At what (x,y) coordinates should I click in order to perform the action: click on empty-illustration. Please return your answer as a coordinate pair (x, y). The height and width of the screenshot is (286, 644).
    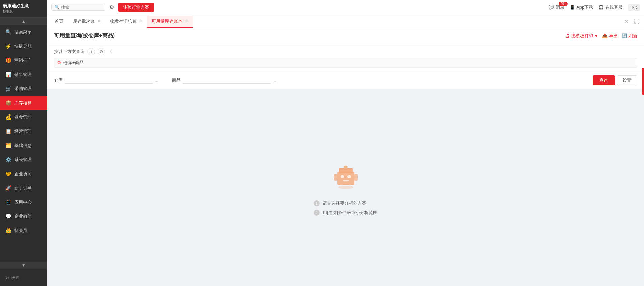
    Looking at the image, I should click on (346, 177).